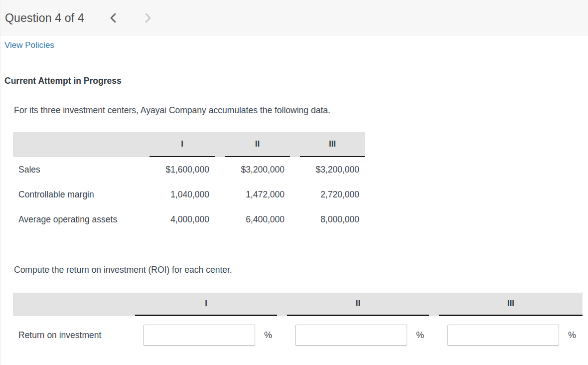 Image resolution: width=588 pixels, height=365 pixels. I want to click on row-label: Controllable margin, so click(81, 194).